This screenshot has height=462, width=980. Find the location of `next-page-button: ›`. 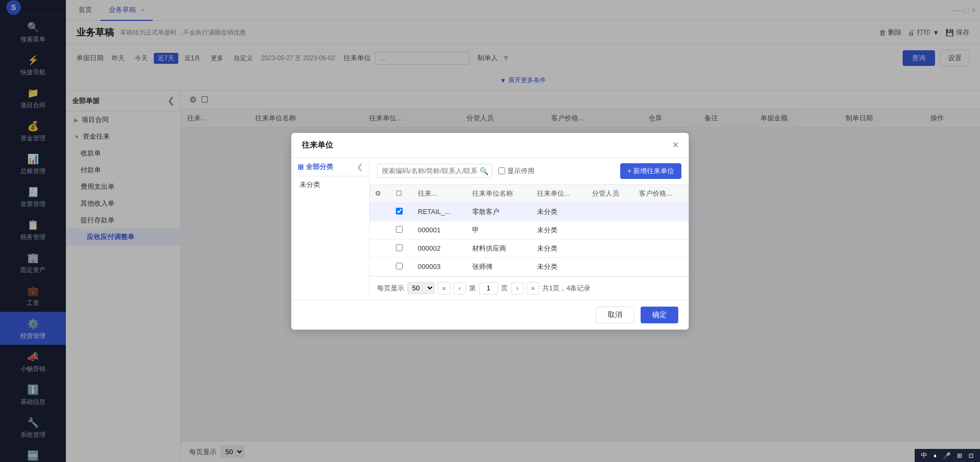

next-page-button: › is located at coordinates (517, 288).